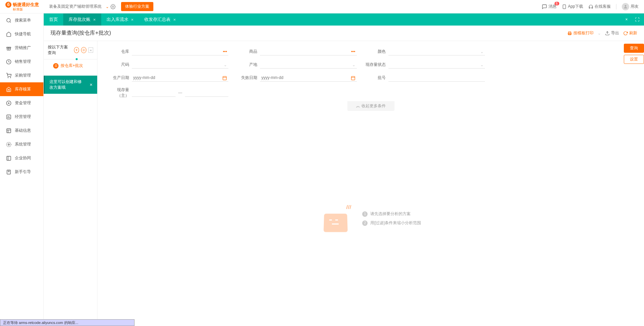 This screenshot has height=326, width=644. I want to click on collapse-conditions-button: ︽ 收起更多条件, so click(371, 106).